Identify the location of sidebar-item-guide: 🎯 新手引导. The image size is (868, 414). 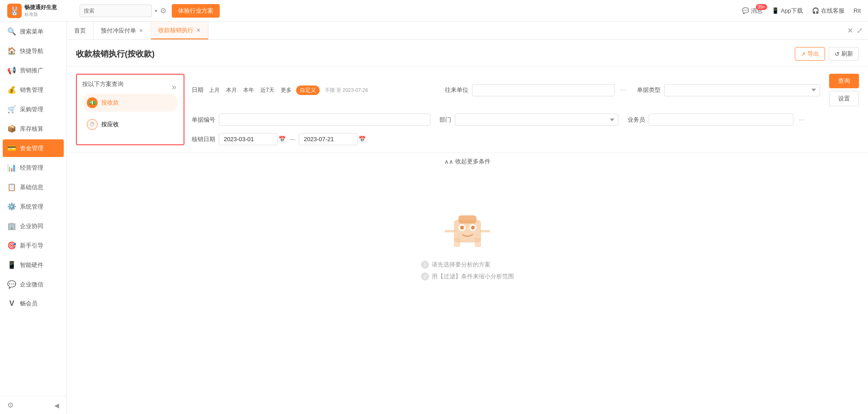
(33, 245).